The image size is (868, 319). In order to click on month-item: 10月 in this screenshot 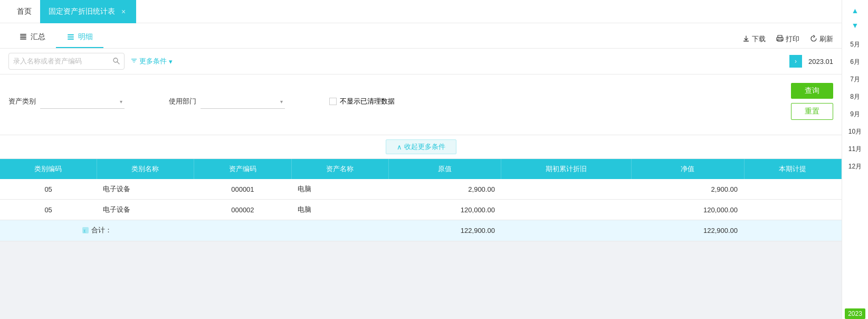, I will do `click(855, 132)`.